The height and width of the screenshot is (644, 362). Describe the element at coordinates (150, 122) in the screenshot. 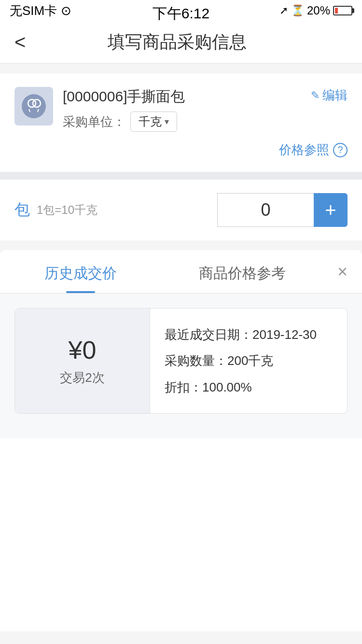

I see `unit-value: 千克` at that location.